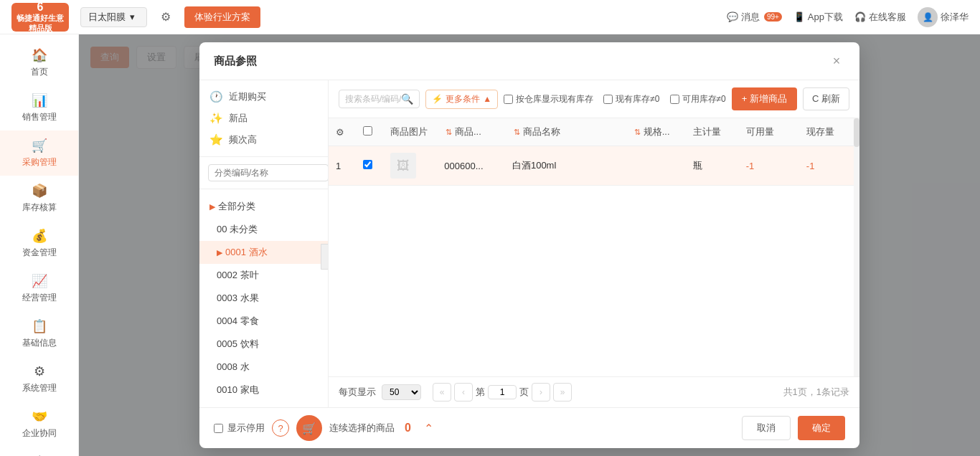  I want to click on category-item-all: ▶ 全部分类, so click(264, 206).